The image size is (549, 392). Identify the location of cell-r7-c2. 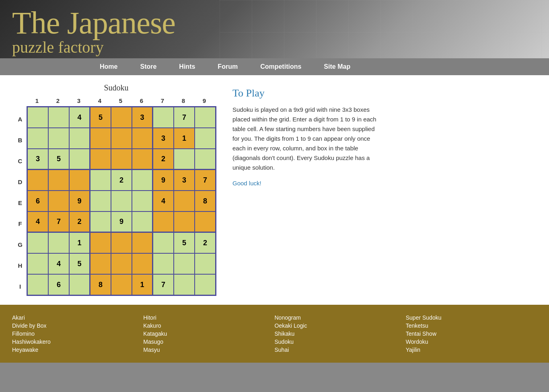
(59, 243).